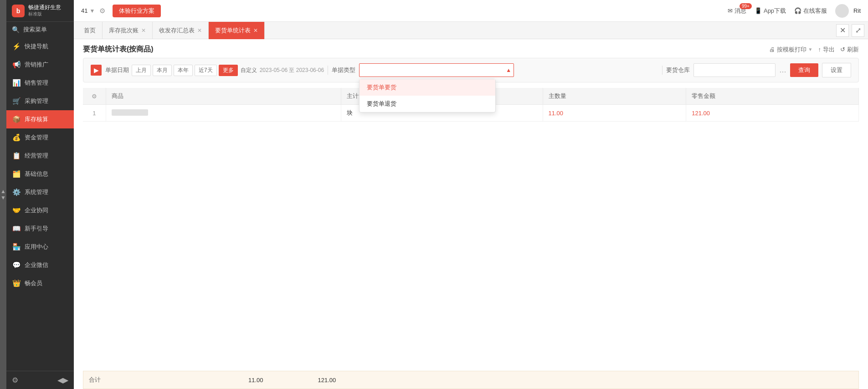 Image resolution: width=868 pixels, height=389 pixels. Describe the element at coordinates (16, 247) in the screenshot. I see `appstore-icon: 🏪` at that location.